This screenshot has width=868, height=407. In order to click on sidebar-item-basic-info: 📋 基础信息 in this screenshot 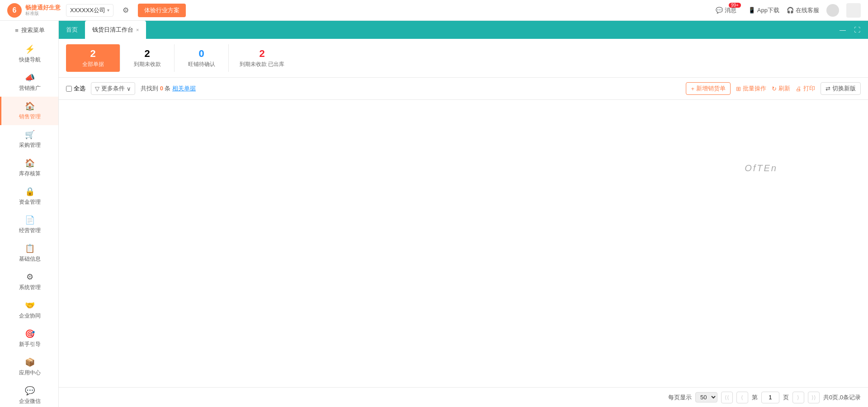, I will do `click(29, 253)`.